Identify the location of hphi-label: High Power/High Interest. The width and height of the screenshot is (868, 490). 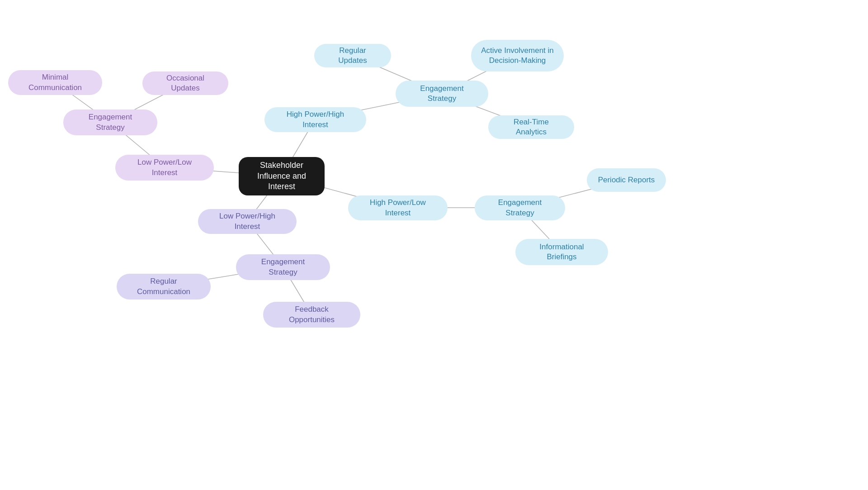
(316, 119).